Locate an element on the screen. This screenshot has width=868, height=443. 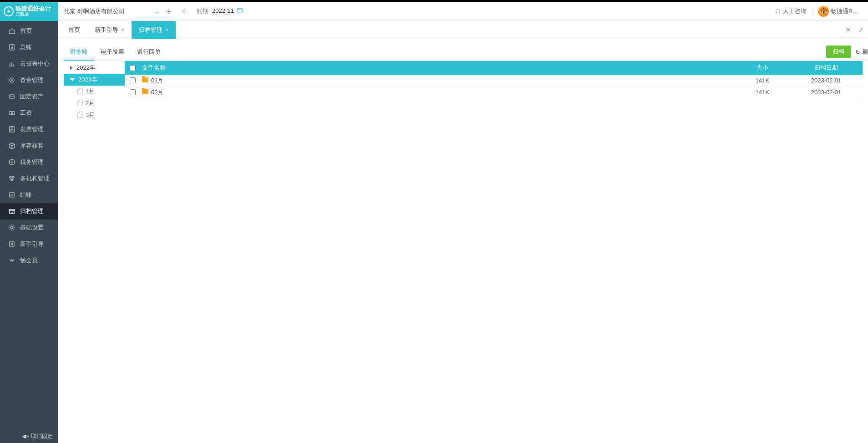
nav-item-chart: 云报表中心 is located at coordinates (29, 64).